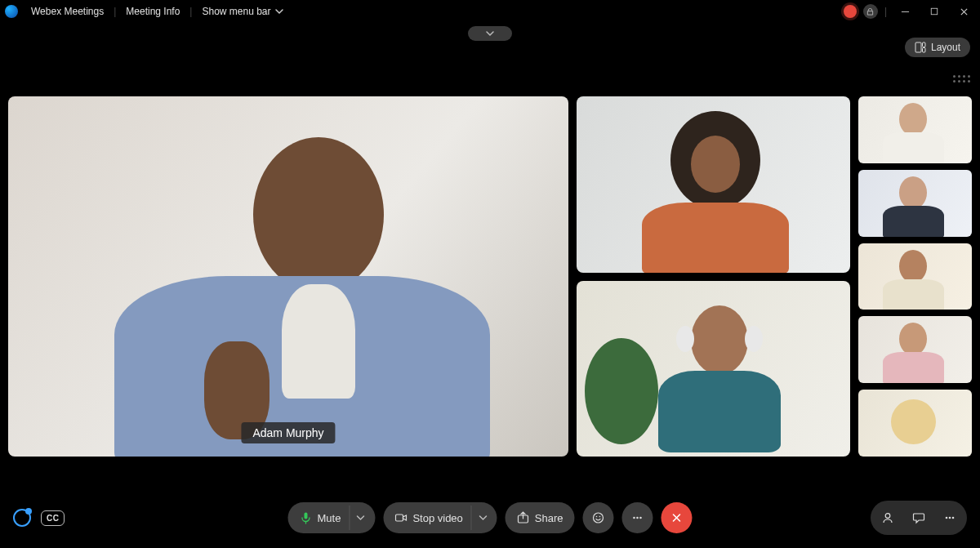 The height and width of the screenshot is (548, 980). What do you see at coordinates (888, 518) in the screenshot?
I see `participants-icon` at bounding box center [888, 518].